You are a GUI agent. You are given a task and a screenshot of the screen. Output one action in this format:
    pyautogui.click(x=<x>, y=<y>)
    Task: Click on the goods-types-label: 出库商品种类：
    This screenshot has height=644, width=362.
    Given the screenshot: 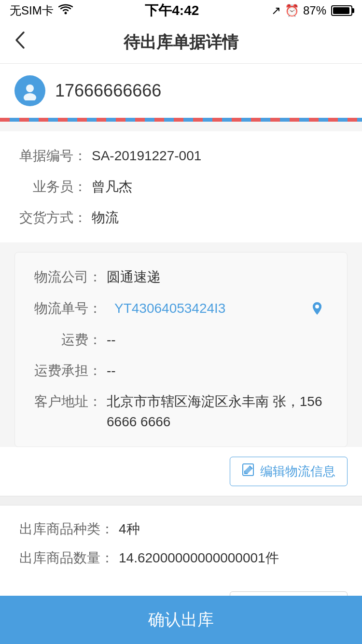 What is the action you would take?
    pyautogui.click(x=67, y=529)
    